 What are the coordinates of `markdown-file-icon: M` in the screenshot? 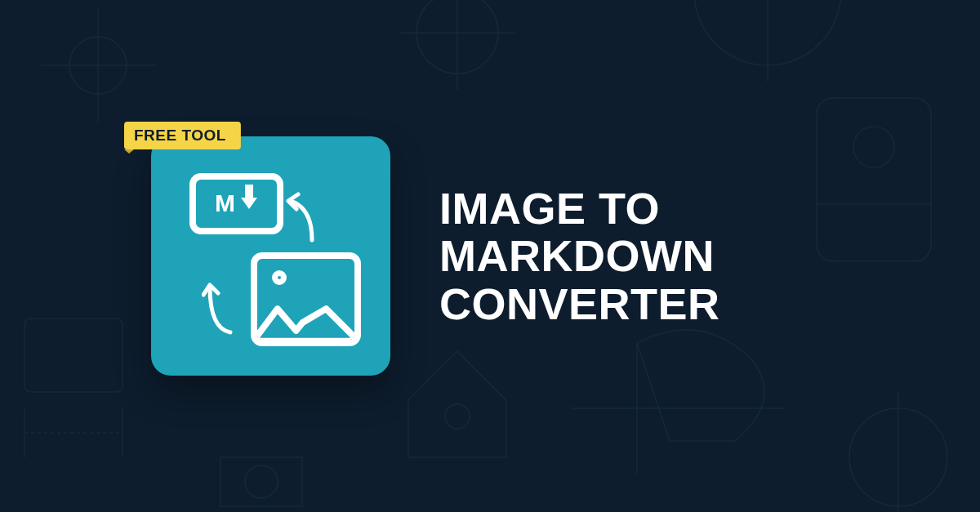 It's located at (237, 204).